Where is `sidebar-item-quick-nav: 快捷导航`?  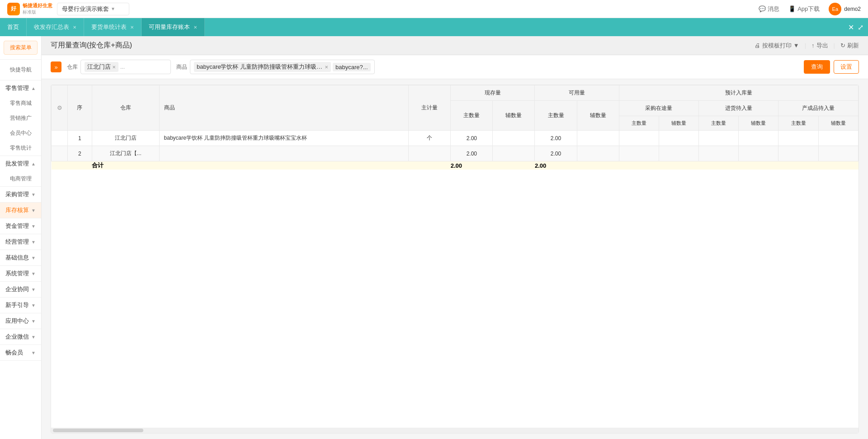
sidebar-item-quick-nav: 快捷导航 is located at coordinates (21, 70).